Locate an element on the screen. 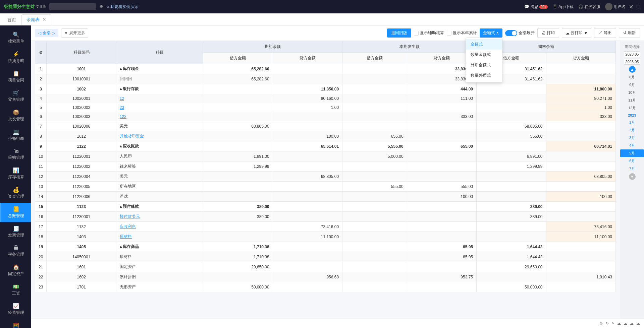  sidebar-item-assets: 🏠 固定资产 is located at coordinates (15, 270).